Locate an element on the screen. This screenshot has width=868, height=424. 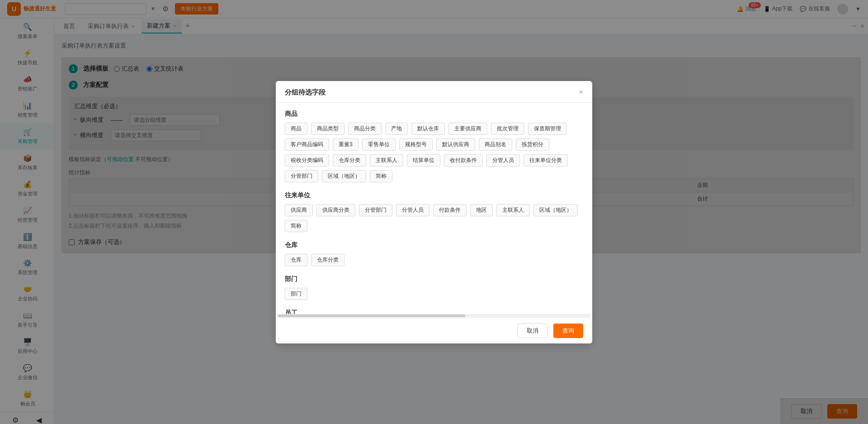
hscroll-thumb is located at coordinates (372, 316).